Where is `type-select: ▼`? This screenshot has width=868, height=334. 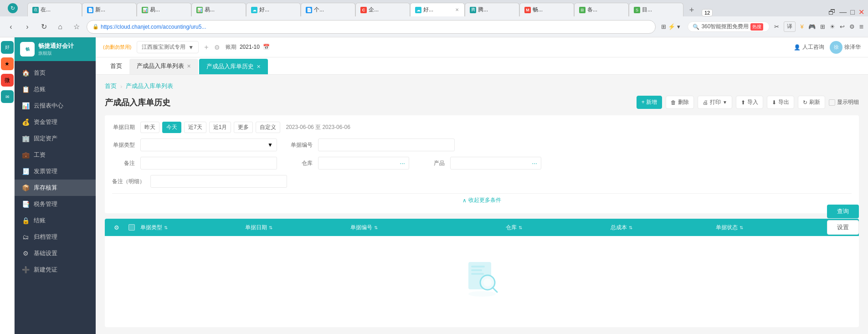 type-select: ▼ is located at coordinates (209, 145).